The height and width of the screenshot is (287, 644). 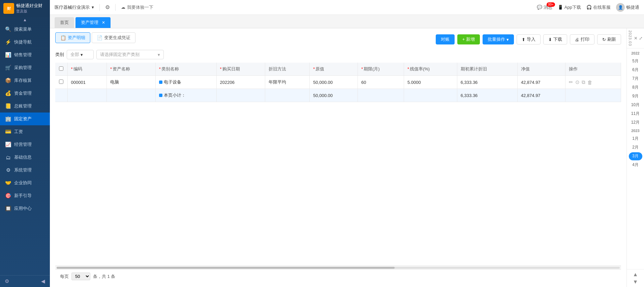 What do you see at coordinates (25, 145) in the screenshot?
I see `sidebar-item-operations: 📈 经营管理` at bounding box center [25, 145].